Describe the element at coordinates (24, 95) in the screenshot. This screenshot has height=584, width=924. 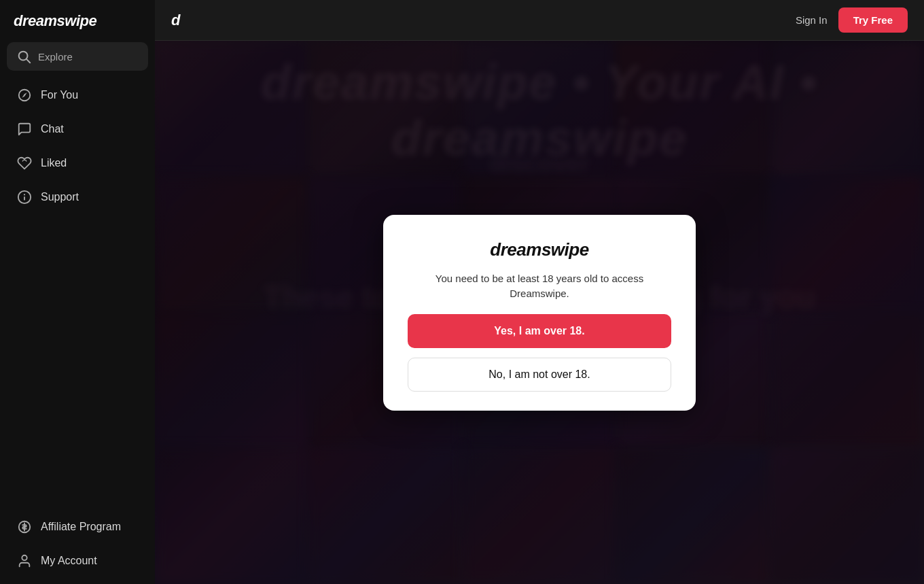
I see `compass-icon` at that location.